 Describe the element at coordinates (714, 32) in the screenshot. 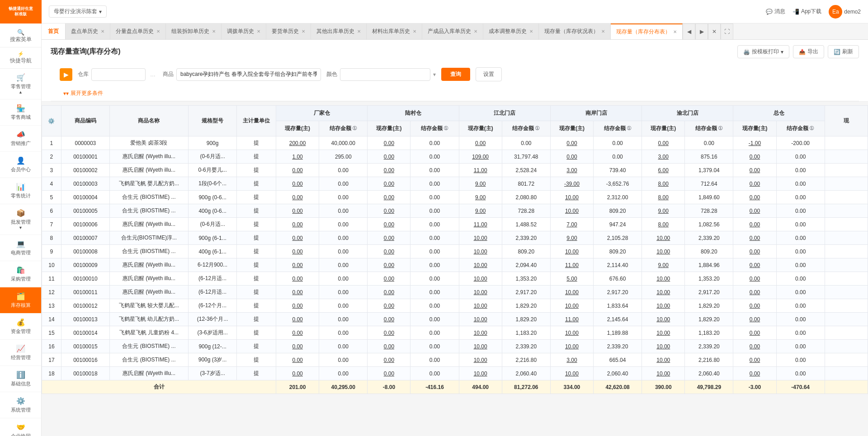

I see `tab-close-all-btn: ✕` at that location.